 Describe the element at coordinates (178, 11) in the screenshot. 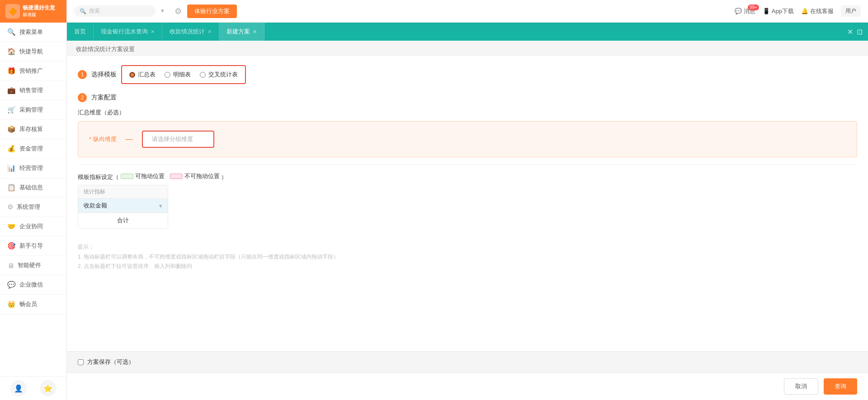

I see `topbar-gear-icon: ⚙` at that location.